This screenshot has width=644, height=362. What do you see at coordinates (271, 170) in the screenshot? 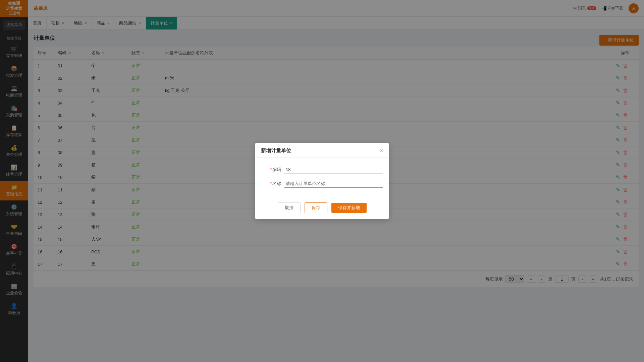
I see `code-label: *编码` at bounding box center [271, 170].